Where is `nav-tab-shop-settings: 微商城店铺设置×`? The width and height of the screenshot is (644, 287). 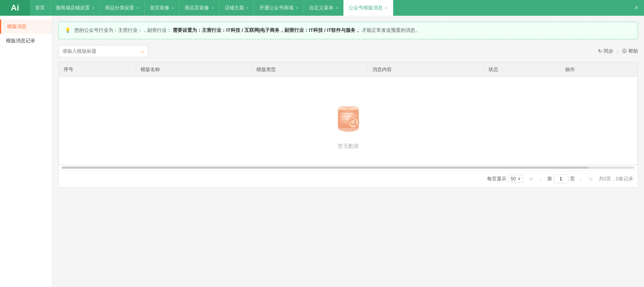 nav-tab-shop-settings: 微商城店铺设置× is located at coordinates (75, 8).